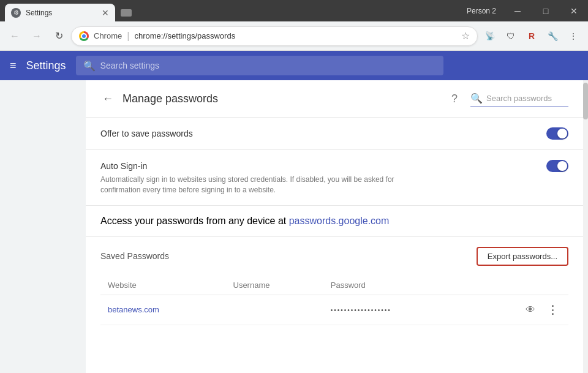 The height and width of the screenshot is (373, 588). What do you see at coordinates (334, 222) in the screenshot?
I see `access-passwords-section: Access your passwords from any device at…` at bounding box center [334, 222].